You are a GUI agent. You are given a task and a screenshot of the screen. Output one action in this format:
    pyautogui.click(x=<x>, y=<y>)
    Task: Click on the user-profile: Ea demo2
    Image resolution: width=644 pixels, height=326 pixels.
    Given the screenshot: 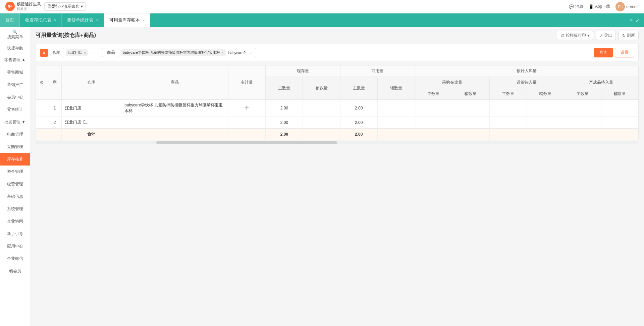 What is the action you would take?
    pyautogui.click(x=627, y=7)
    